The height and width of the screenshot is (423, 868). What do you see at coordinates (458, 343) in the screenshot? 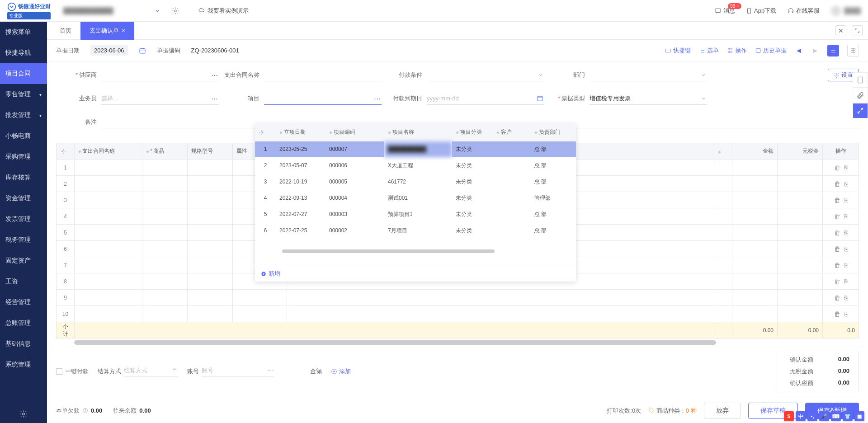
I see `horizontal-scrollbar` at bounding box center [458, 343].